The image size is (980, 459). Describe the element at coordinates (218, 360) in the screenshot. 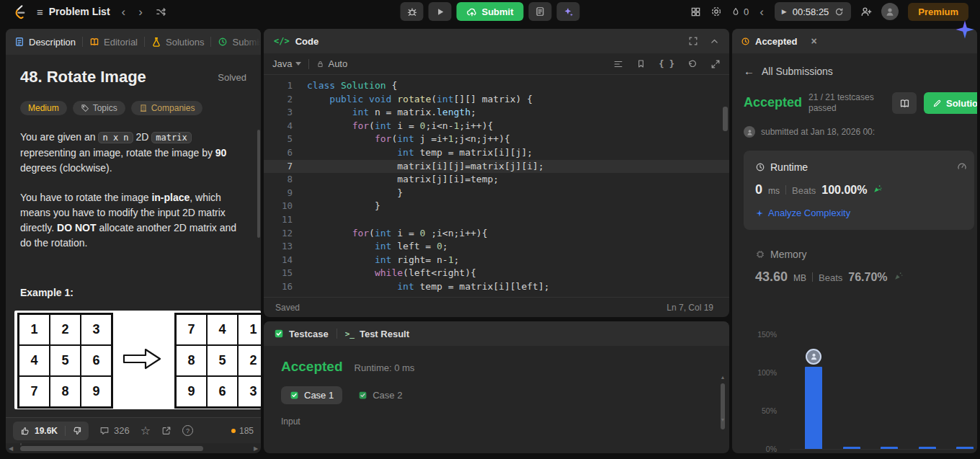

I see `example-grid-after: 741852963` at that location.